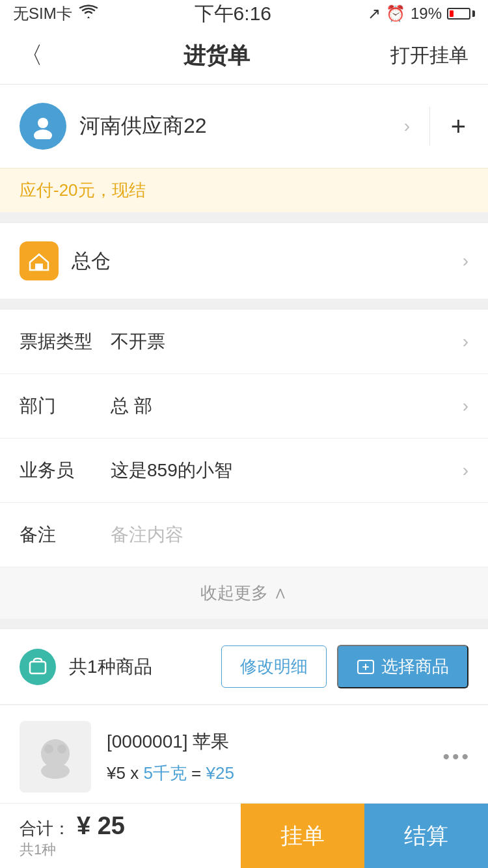 The image size is (488, 868). Describe the element at coordinates (56, 14) in the screenshot. I see `status-left: 无SIM卡` at that location.